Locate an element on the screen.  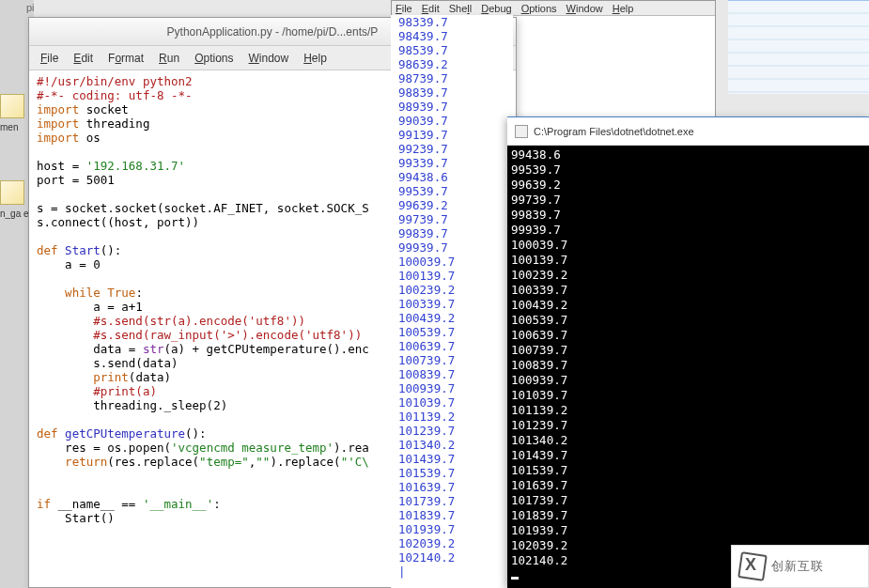
desktop-label-1: men is located at coordinates (9, 128).